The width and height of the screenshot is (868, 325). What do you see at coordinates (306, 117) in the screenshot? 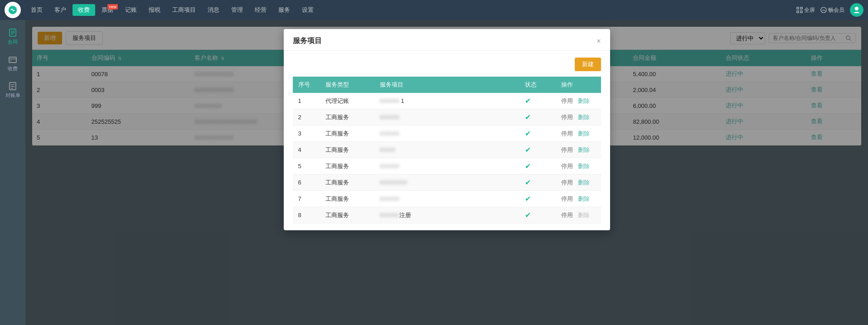
I see `modal-row-seq: 2` at bounding box center [306, 117].